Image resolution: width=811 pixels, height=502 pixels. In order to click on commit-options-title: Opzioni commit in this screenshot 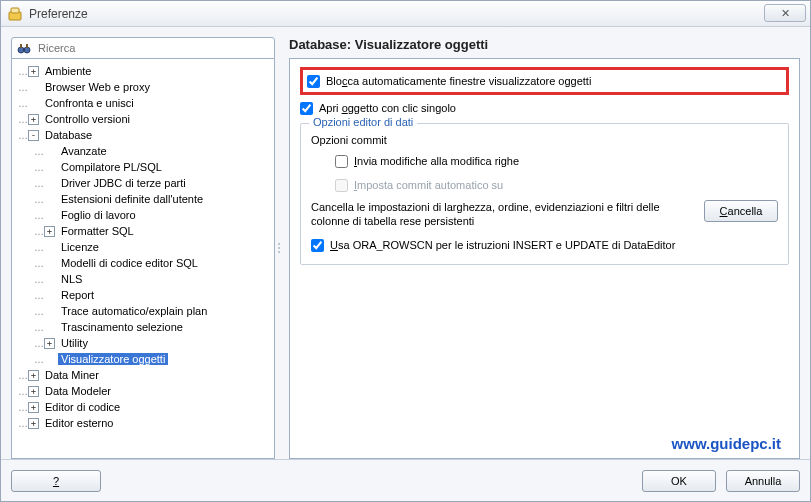, I will do `click(544, 140)`.